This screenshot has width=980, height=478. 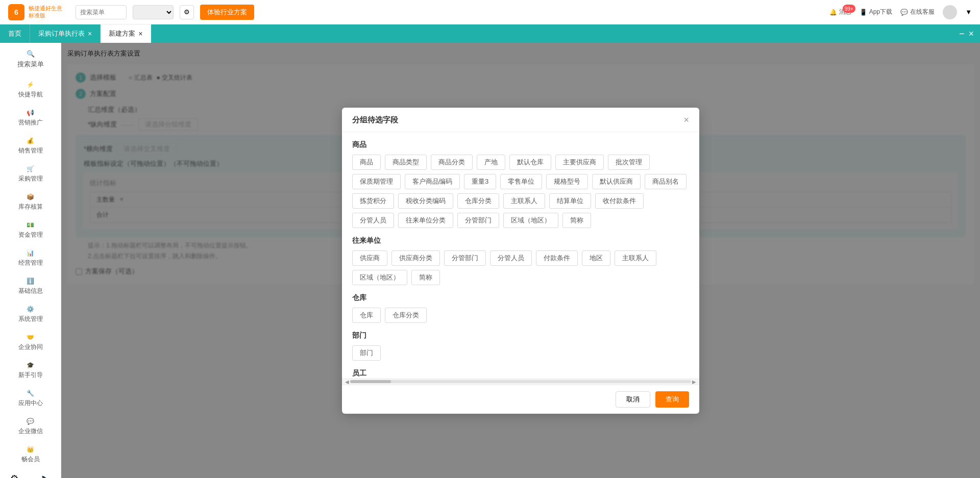 I want to click on top-header: 6 畅捷通好生意 标准版 ⚙ 体验行业方案 🔔 消息 99+ 📱 App下载 💬…, so click(x=490, y=12).